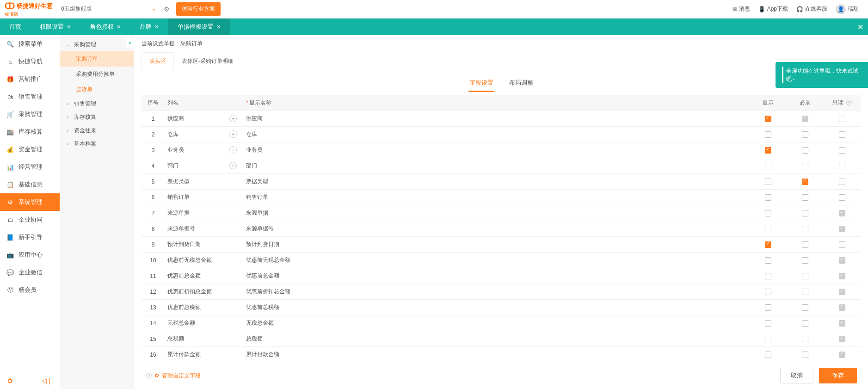 This screenshot has height=389, width=868. What do you see at coordinates (497, 245) in the screenshot?
I see `cell-display: 预计到货日期` at bounding box center [497, 245].